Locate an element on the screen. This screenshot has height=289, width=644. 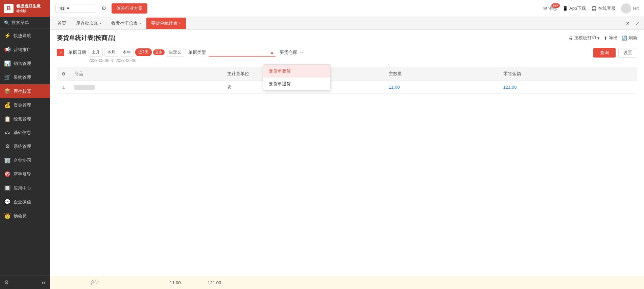
date-btn-this-year: 本年 is located at coordinates (127, 52).